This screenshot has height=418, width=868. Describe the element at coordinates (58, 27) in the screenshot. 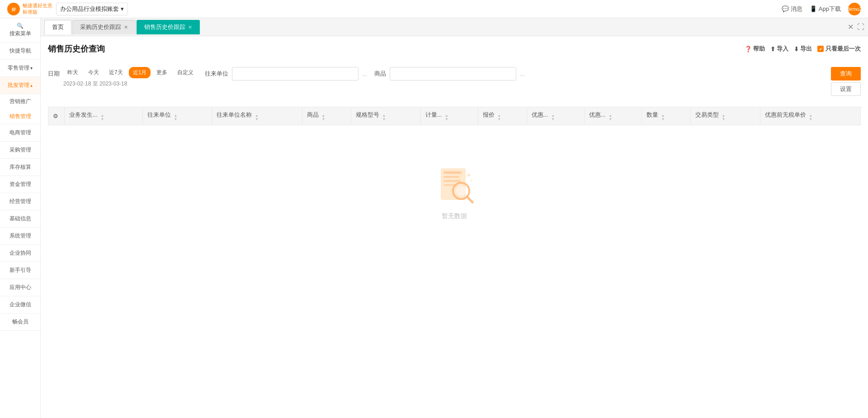

I see `tab-home: 首页` at that location.